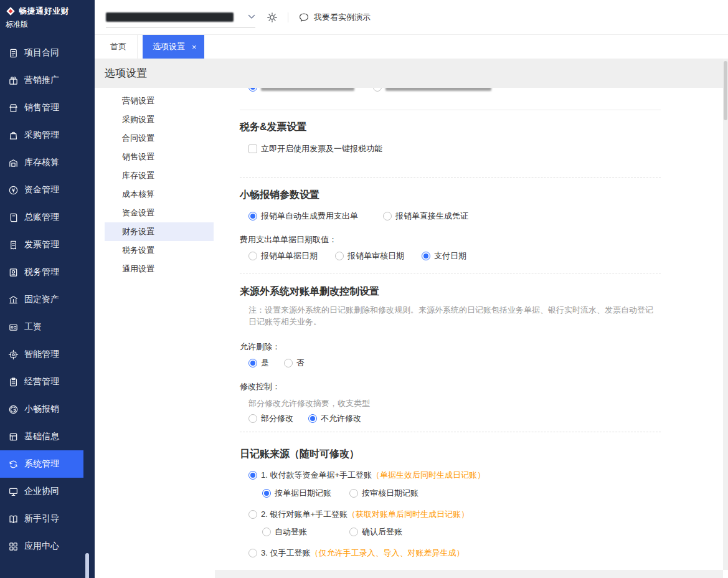 Image resolution: width=728 pixels, height=578 pixels. Describe the element at coordinates (42, 80) in the screenshot. I see `sidebar-item-marketing: 营销推广` at that location.